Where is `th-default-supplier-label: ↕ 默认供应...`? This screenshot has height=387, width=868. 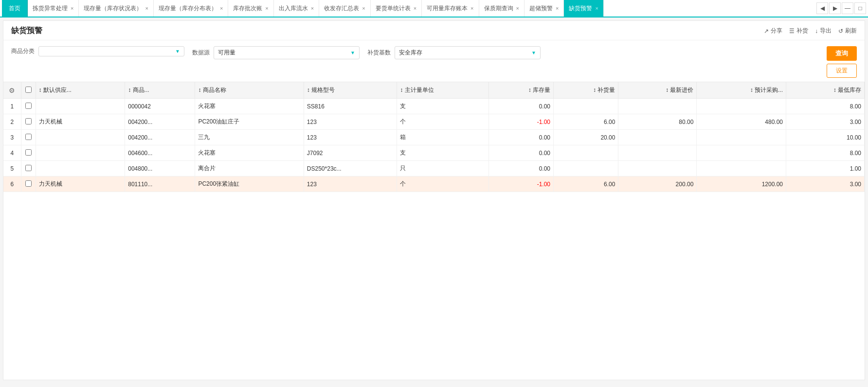 th-default-supplier-label: ↕ 默认供应... is located at coordinates (55, 90).